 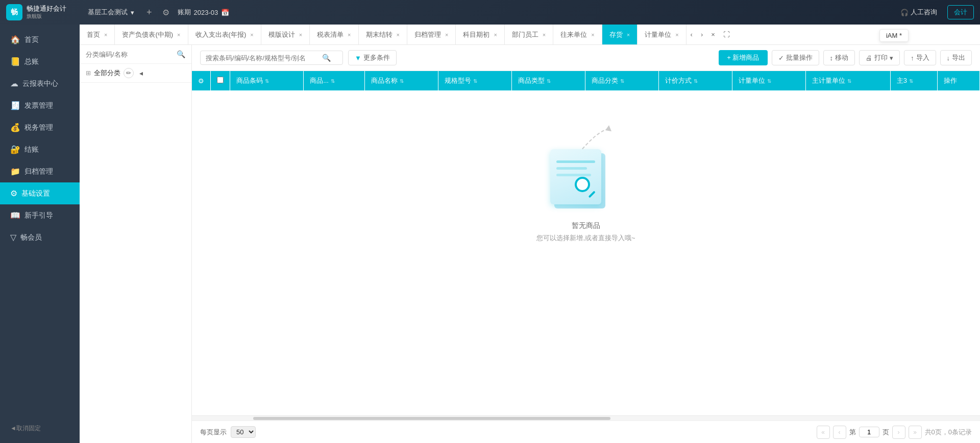 I want to click on sort-code-icon: ⇅, so click(x=333, y=81).